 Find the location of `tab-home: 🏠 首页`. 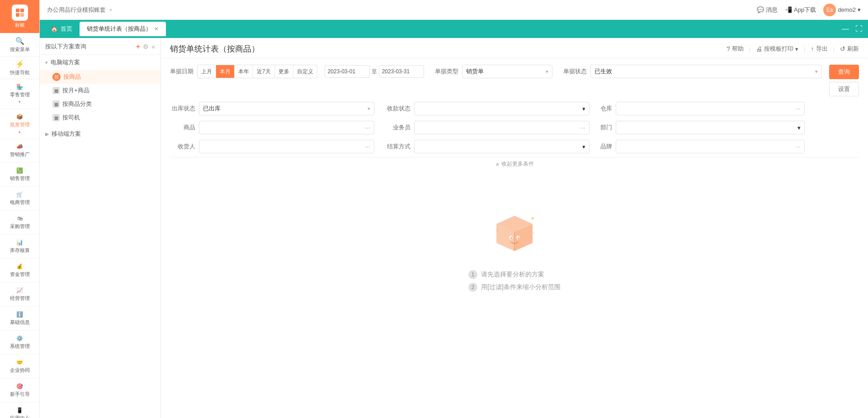

tab-home: 🏠 首页 is located at coordinates (61, 29).